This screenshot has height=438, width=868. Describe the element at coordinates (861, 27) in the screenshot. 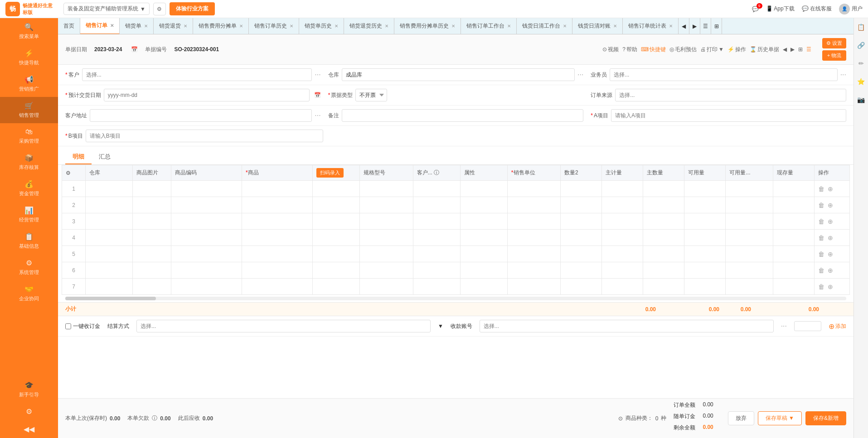

I see `rs-clipboard-icon: 📋` at that location.